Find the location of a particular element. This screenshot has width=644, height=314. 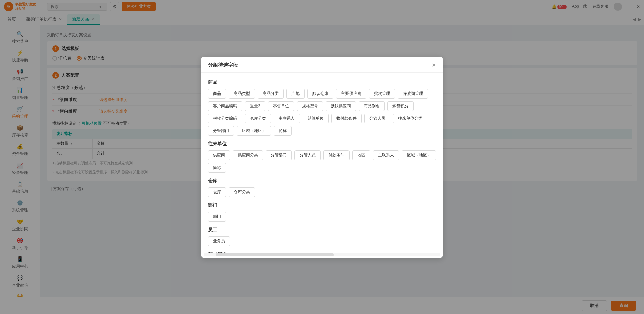

section-title-product-attr: 商品属性 is located at coordinates (322, 253).